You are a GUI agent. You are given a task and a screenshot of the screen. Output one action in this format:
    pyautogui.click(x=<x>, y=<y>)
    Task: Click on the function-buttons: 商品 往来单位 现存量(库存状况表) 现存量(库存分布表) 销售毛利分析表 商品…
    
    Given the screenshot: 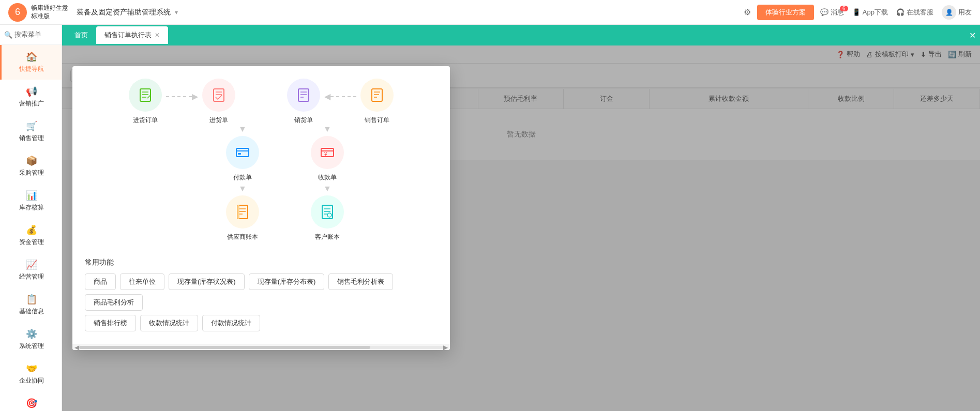 What is the action you would take?
    pyautogui.click(x=261, y=292)
    